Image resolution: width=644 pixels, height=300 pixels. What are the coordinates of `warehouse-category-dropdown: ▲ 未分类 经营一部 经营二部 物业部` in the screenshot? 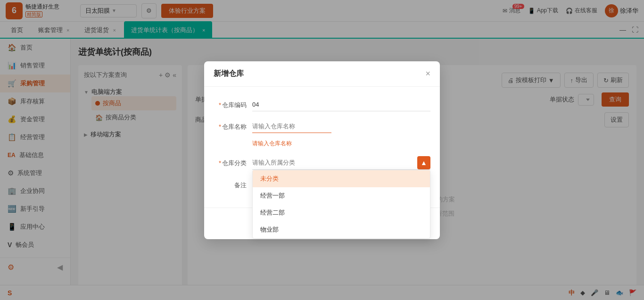 It's located at (341, 163).